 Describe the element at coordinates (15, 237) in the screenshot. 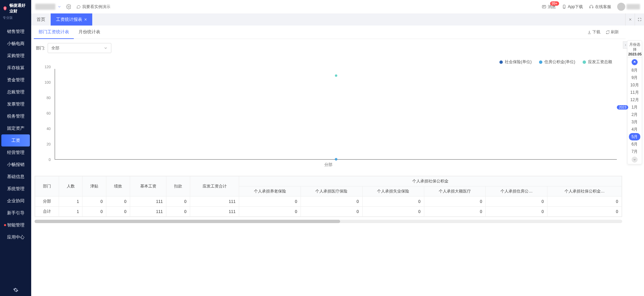

I see `sidebar-item-17: 应用中心` at that location.